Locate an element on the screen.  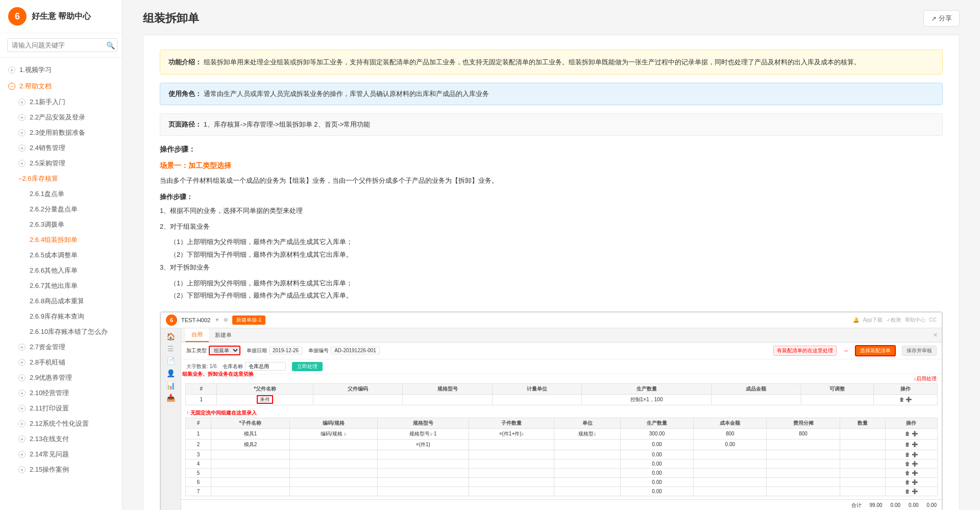
ss-warehouse-input is located at coordinates (265, 367).